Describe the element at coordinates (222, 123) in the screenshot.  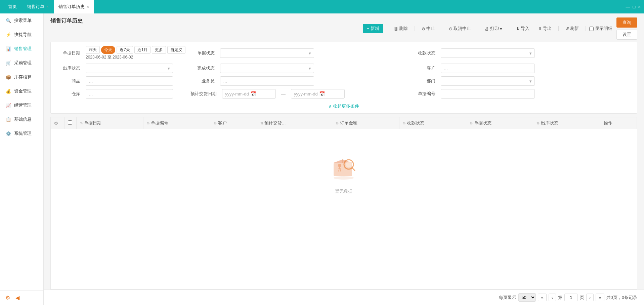
I see `th-customer-label: 客户` at that location.